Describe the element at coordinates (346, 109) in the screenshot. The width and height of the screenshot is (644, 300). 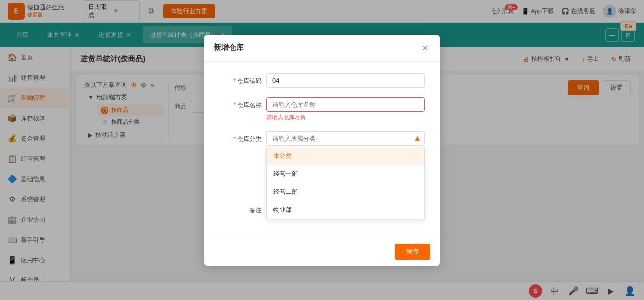
I see `name-control: 请输入仓库名称` at that location.